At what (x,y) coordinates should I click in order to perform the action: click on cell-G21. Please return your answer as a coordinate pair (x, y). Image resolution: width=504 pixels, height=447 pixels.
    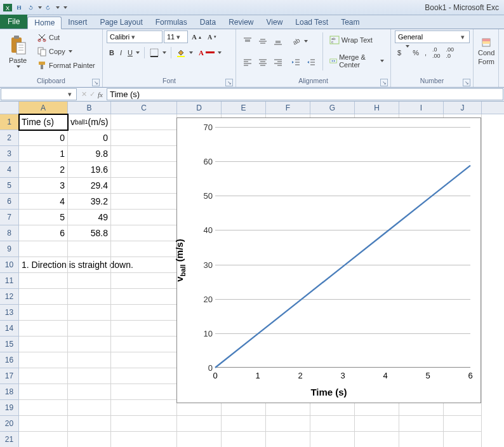
    Looking at the image, I should click on (333, 439).